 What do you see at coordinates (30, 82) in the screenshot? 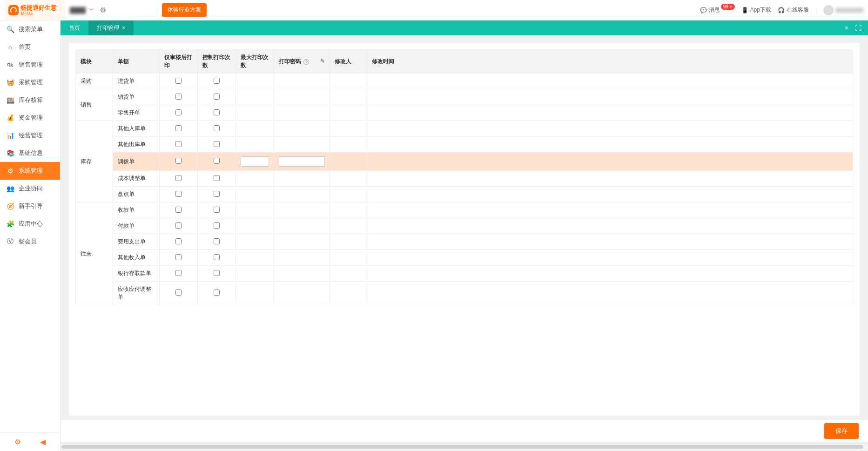
I see `sidebar-item-purchase: 🧺采购管理` at bounding box center [30, 82].